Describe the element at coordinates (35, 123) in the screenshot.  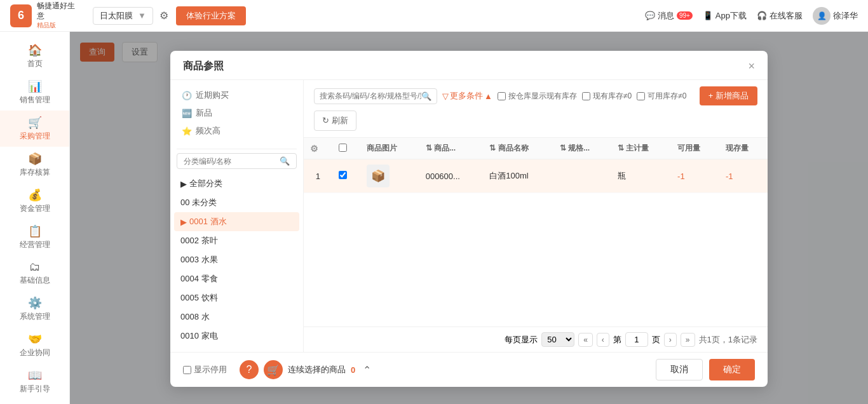
I see `purchase-icon: 🛒` at that location.